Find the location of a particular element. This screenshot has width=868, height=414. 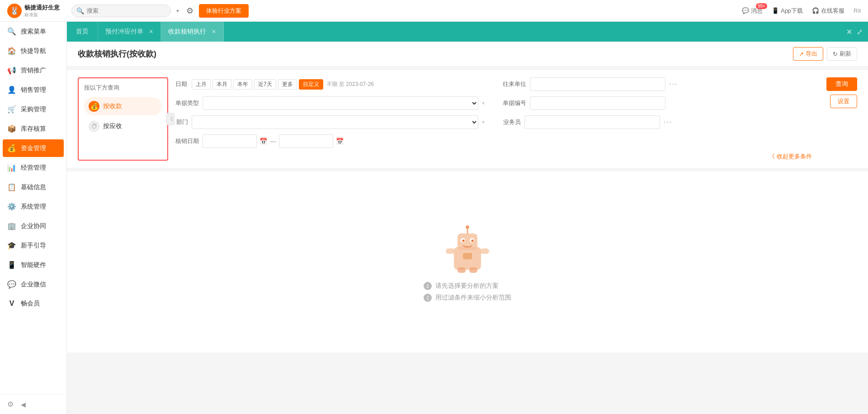

tab-expand-icon: ⤢ is located at coordinates (860, 32).